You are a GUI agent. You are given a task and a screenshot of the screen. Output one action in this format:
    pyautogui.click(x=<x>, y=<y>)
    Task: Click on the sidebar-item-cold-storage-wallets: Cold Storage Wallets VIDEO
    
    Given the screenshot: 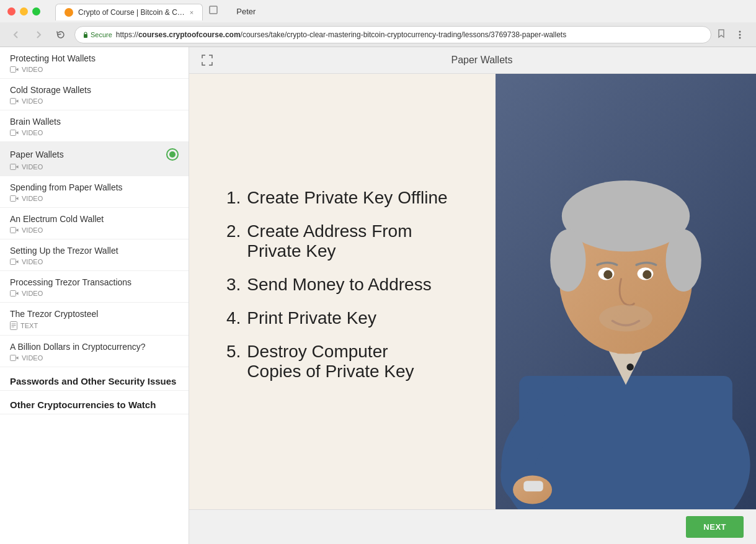 What is the action you would take?
    pyautogui.click(x=94, y=94)
    